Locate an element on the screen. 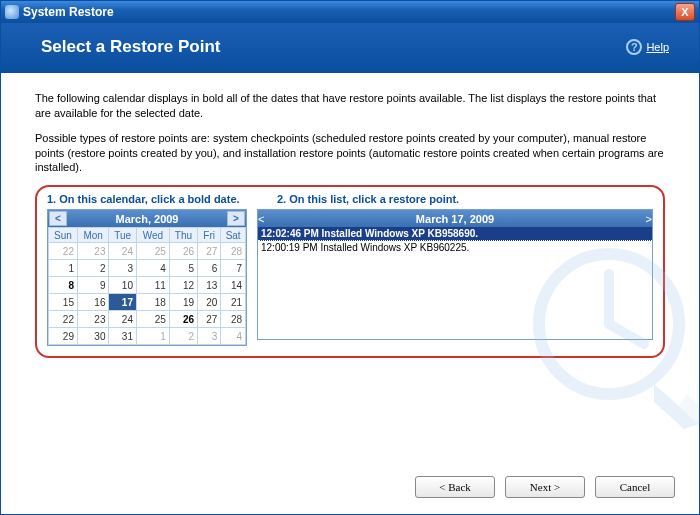 The height and width of the screenshot is (515, 700). calendar-day-cell: 29 is located at coordinates (64, 336).